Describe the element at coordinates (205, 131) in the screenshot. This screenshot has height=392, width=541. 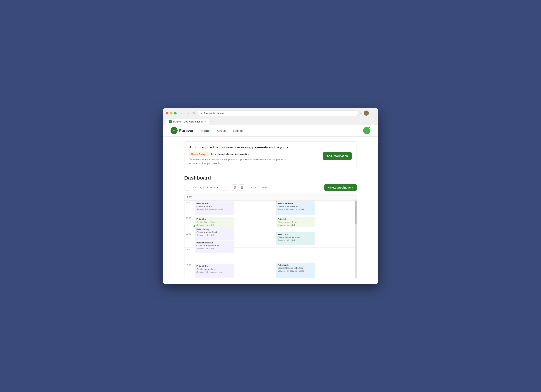
I see `nav-link-home: Home` at that location.